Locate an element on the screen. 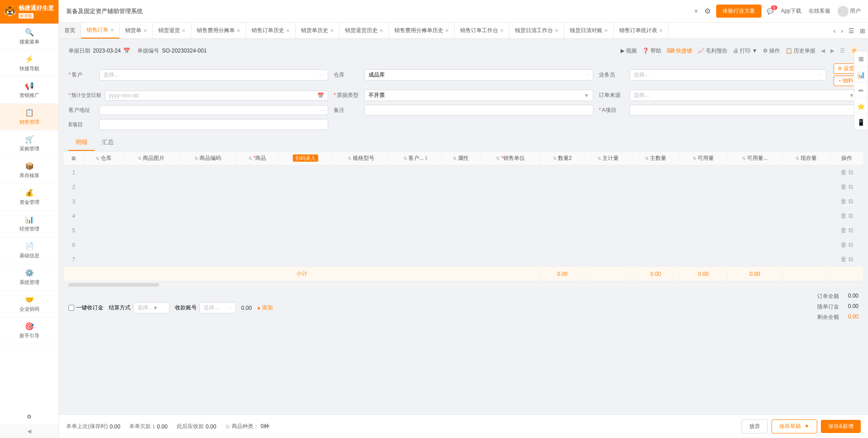 Image resolution: width=868 pixels, height=438 pixels. nav-next-icon: ▶ is located at coordinates (832, 51).